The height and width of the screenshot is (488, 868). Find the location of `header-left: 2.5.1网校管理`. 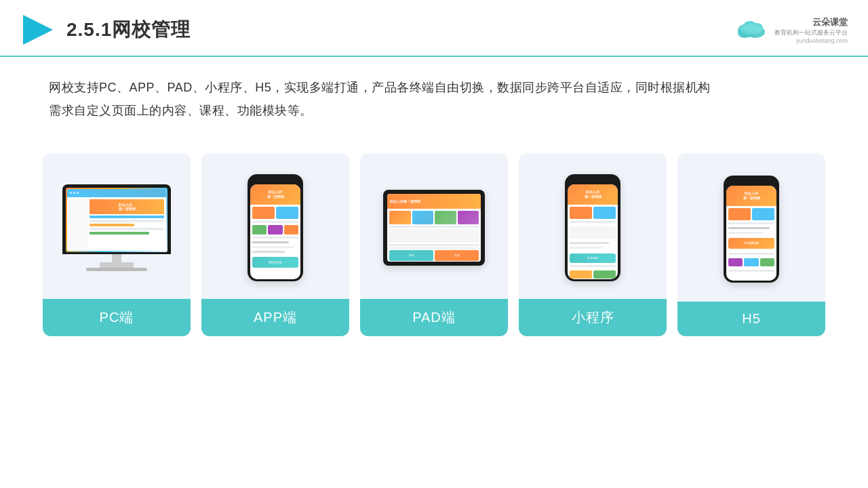

header-left: 2.5.1网校管理 is located at coordinates (106, 30).